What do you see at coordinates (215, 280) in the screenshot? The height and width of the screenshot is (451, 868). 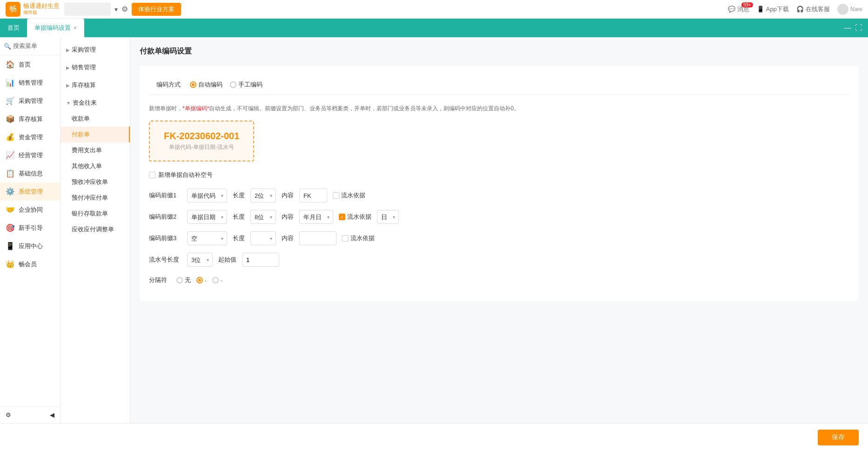 I see `sep-dash-dot` at bounding box center [215, 280].